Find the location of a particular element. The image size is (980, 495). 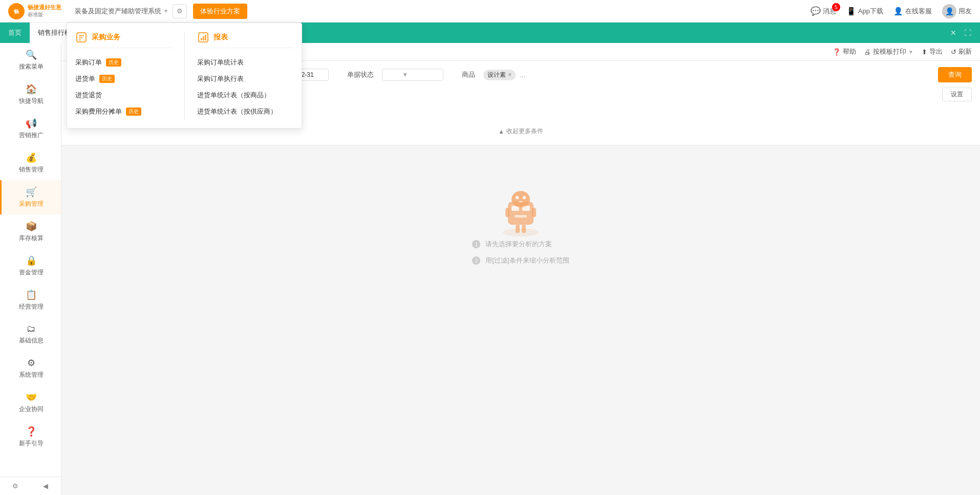

return-label: 进货退货 is located at coordinates (89, 95).